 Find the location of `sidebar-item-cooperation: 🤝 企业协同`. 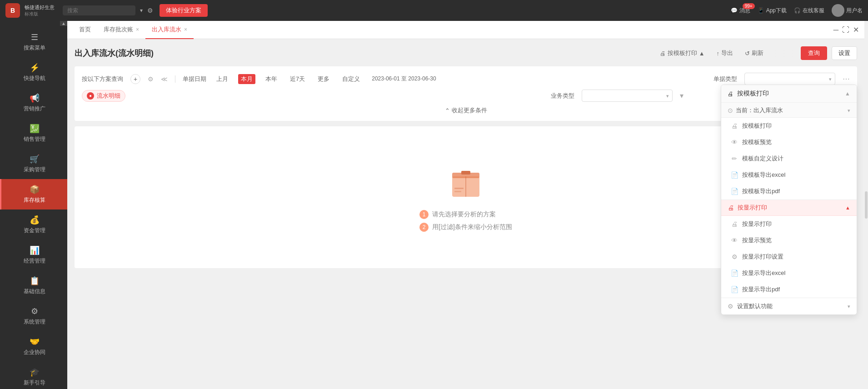

sidebar-item-cooperation: 🤝 企业协同 is located at coordinates (34, 346).